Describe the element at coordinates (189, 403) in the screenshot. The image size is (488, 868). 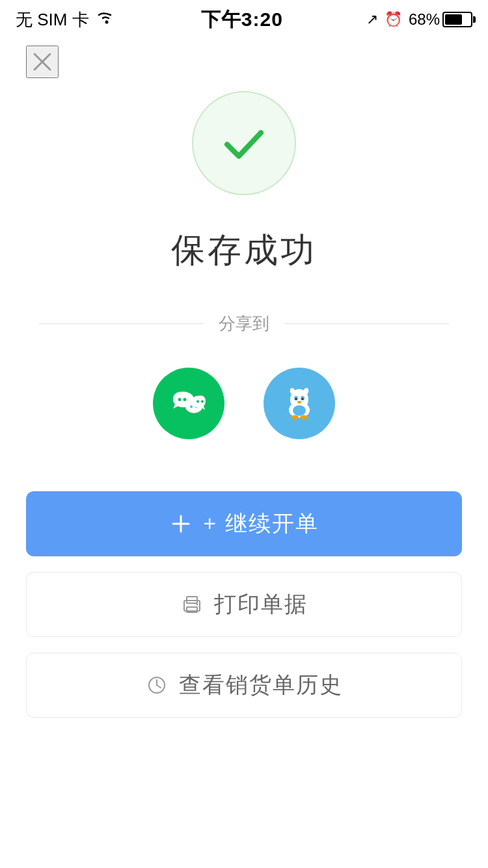
I see `wechat-icon` at that location.